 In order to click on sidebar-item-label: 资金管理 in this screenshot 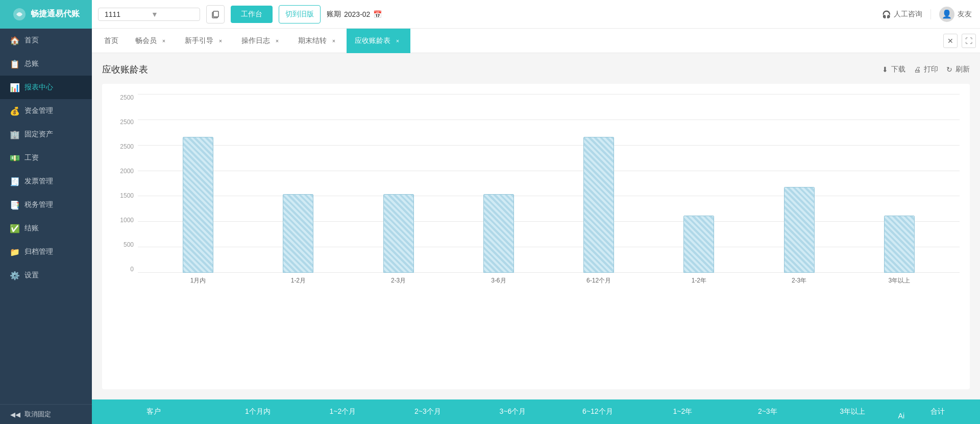, I will do `click(39, 111)`.